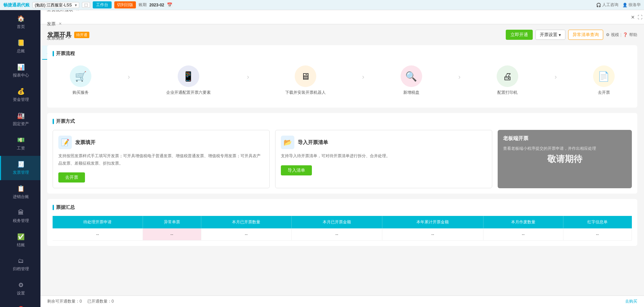  Describe the element at coordinates (63, 13) in the screenshot. I see `tab-payroll_report: 工资统计报表✕` at that location.